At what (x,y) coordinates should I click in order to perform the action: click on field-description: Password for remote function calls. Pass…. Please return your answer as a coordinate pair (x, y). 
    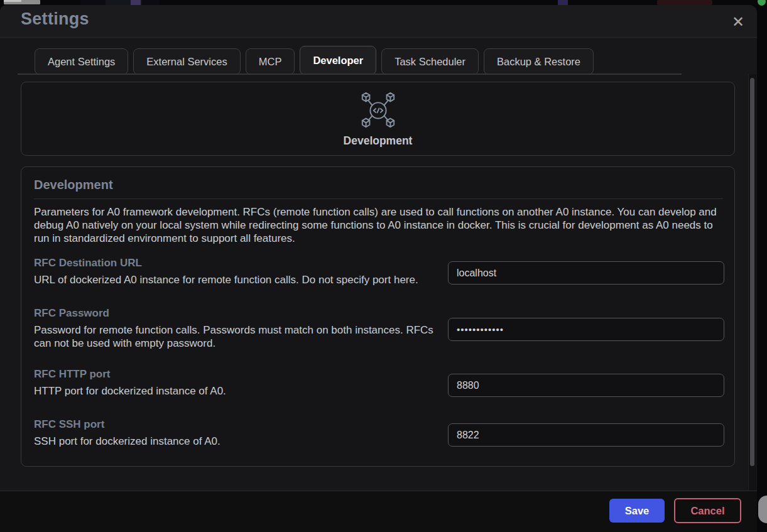
    Looking at the image, I should click on (237, 337).